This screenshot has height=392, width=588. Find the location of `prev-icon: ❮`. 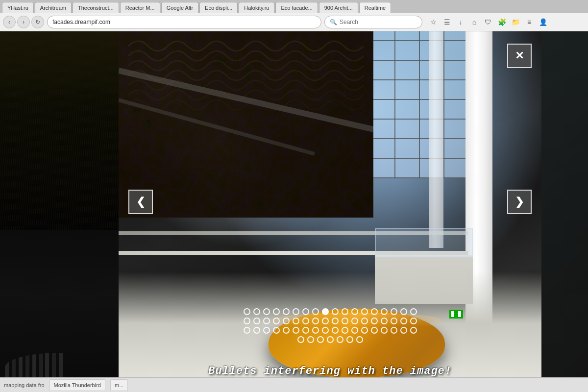

prev-icon: ❮ is located at coordinates (141, 202).